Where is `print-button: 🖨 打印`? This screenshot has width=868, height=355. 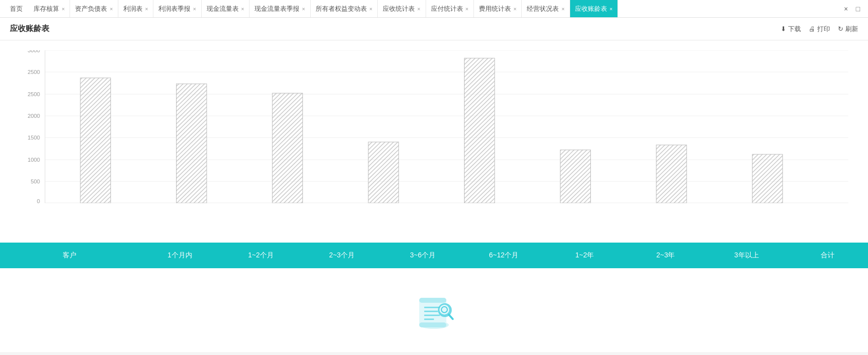
print-button: 🖨 打印 is located at coordinates (820, 29).